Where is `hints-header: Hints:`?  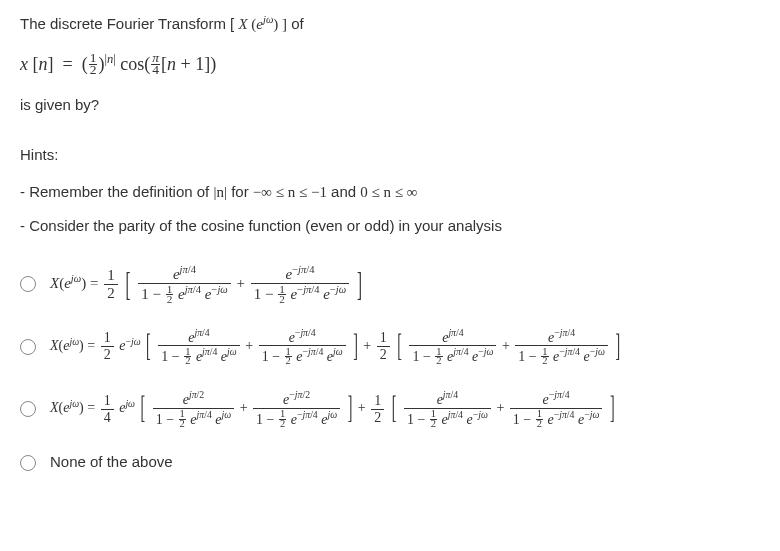
hints-header: Hints: is located at coordinates (390, 156).